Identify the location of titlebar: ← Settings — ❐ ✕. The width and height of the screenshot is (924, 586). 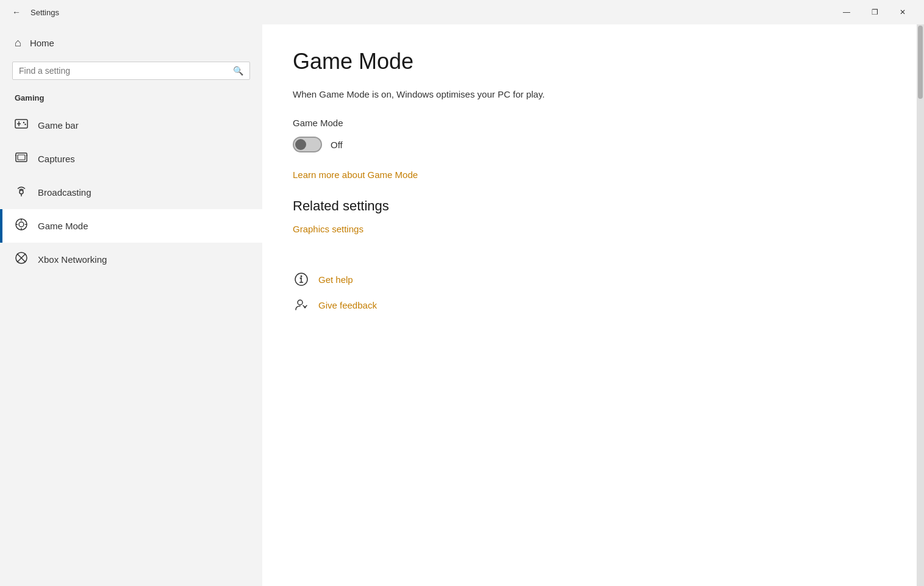
(462, 12).